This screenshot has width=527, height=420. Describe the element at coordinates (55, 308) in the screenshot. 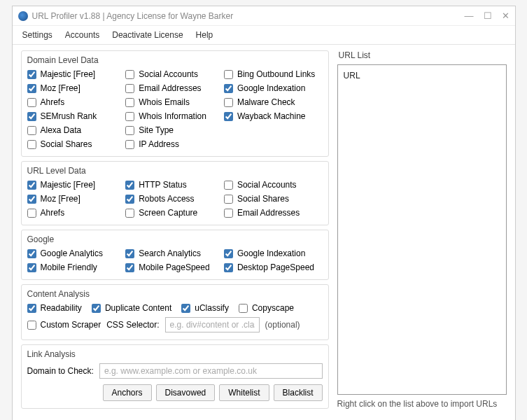

I see `cb-readability: Readability` at that location.